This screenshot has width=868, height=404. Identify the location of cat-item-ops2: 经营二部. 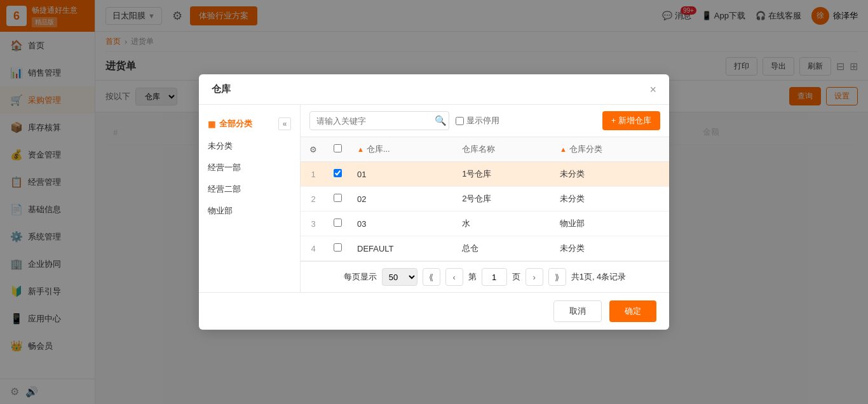
(249, 189).